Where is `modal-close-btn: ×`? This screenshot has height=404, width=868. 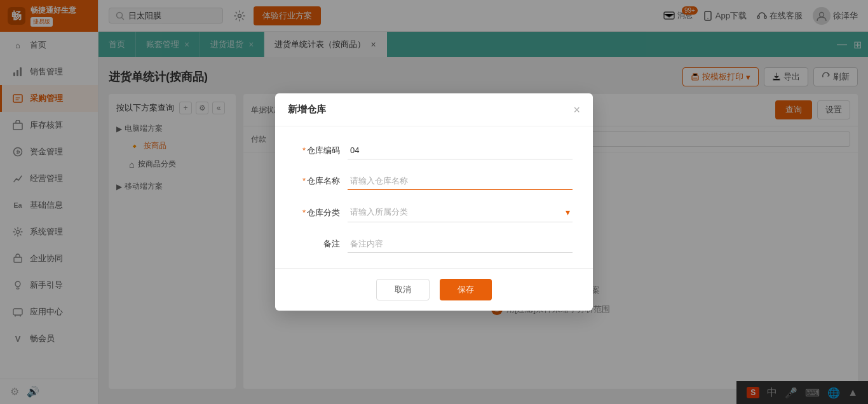 modal-close-btn: × is located at coordinates (577, 110).